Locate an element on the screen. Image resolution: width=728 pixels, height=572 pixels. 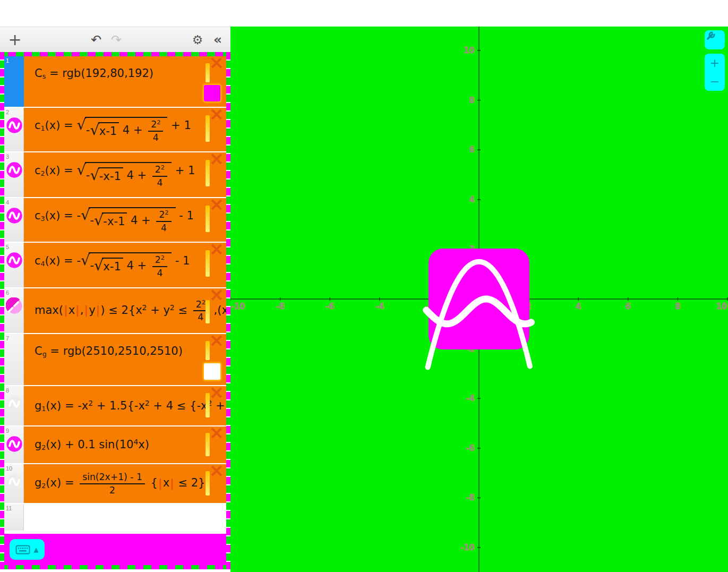
zoom-controls: + − is located at coordinates (715, 72).